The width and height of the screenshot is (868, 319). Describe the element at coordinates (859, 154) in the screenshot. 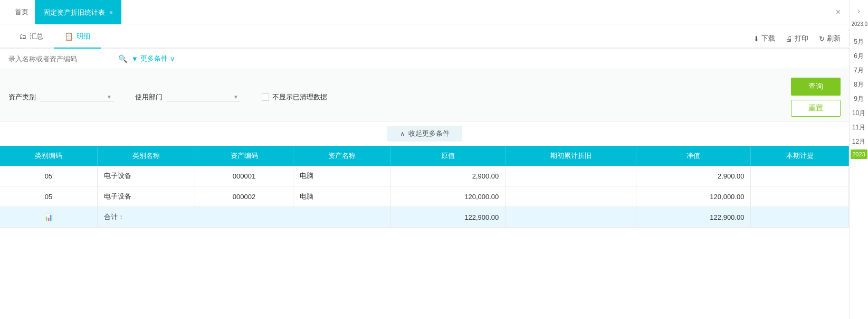

I see `sidebar-year-label: 2023` at that location.